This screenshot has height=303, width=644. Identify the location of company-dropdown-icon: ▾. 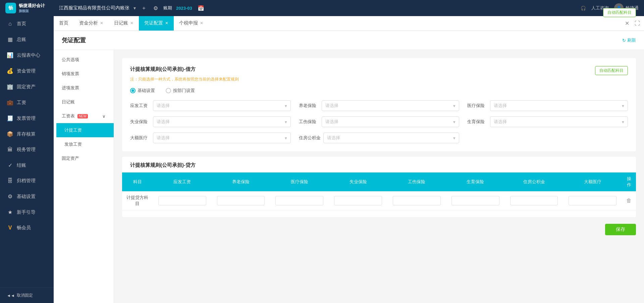
(135, 8).